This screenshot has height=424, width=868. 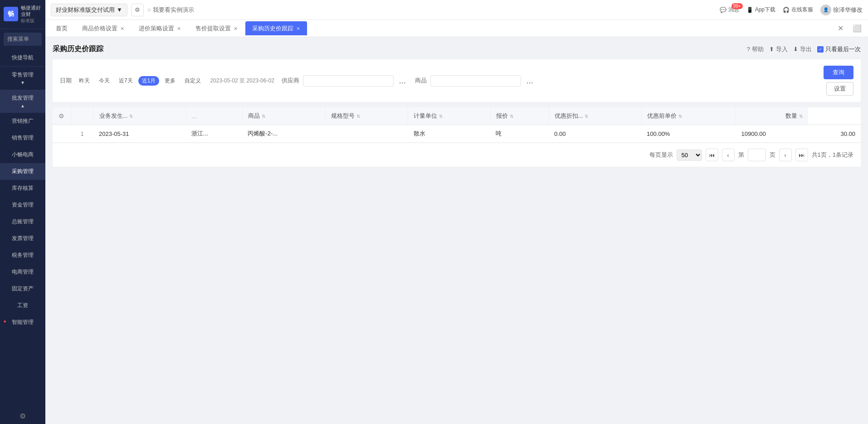 What do you see at coordinates (23, 14) in the screenshot?
I see `sidebar-logo: 畅 畅捷通好业财 标准版` at bounding box center [23, 14].